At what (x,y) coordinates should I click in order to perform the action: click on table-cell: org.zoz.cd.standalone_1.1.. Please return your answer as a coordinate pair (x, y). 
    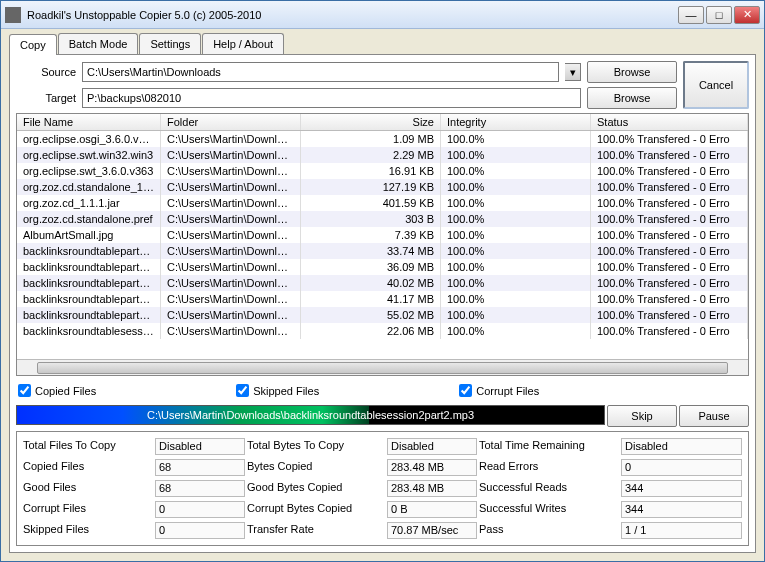
    Looking at the image, I should click on (89, 187).